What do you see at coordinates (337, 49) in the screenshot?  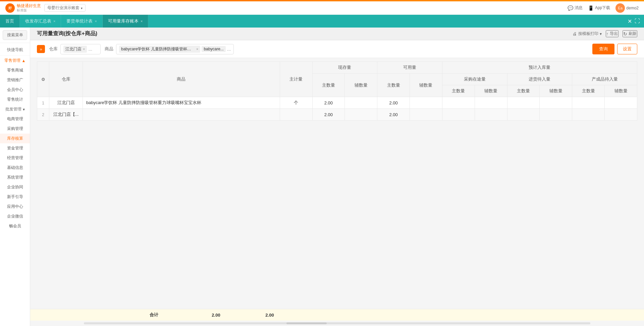 I see `filter-area: 仓库 江北门店 ... 商品 babycare学饮杯 儿童防摔防撞吸管杯重力球吸…` at bounding box center [337, 49].